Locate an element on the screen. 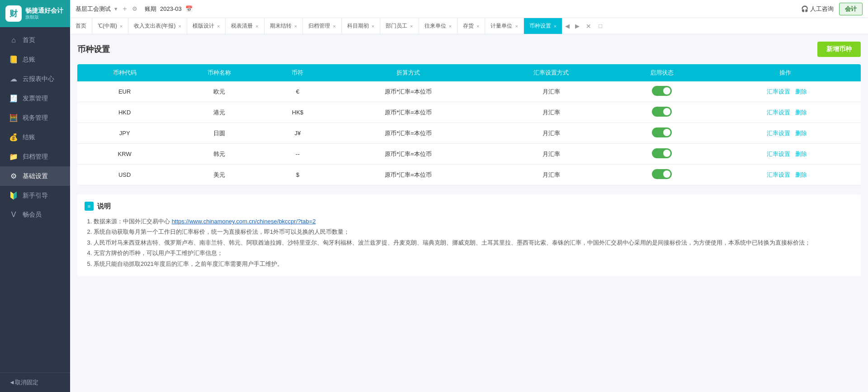 The image size is (868, 392). tab-tax: 税表清册× is located at coordinates (245, 26).